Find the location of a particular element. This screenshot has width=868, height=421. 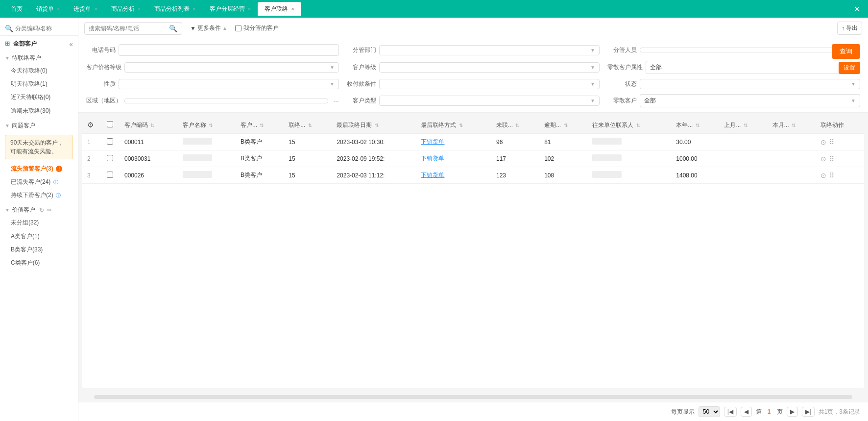

main-search-input is located at coordinates (128, 28).